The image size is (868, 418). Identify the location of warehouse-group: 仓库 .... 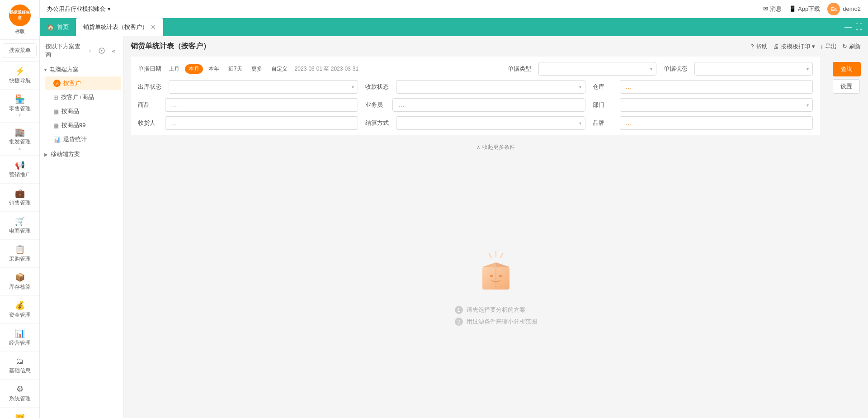
(703, 87).